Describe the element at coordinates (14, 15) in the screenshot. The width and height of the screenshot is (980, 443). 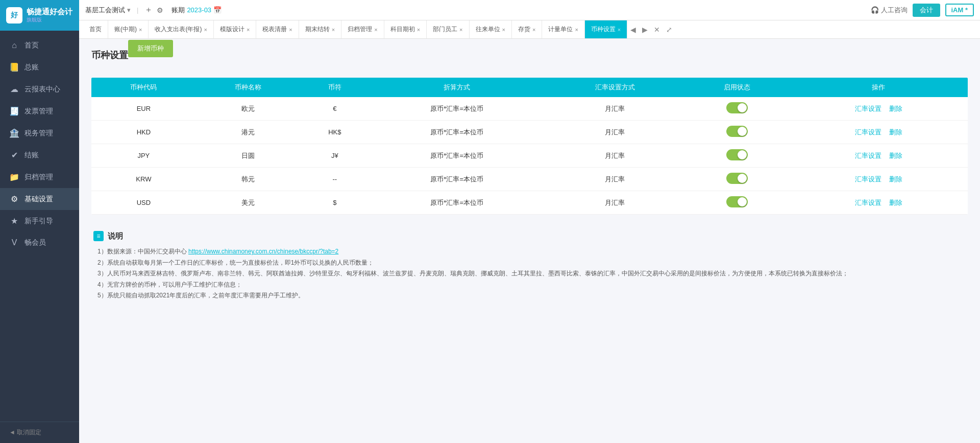
I see `logo-icon: 好` at that location.